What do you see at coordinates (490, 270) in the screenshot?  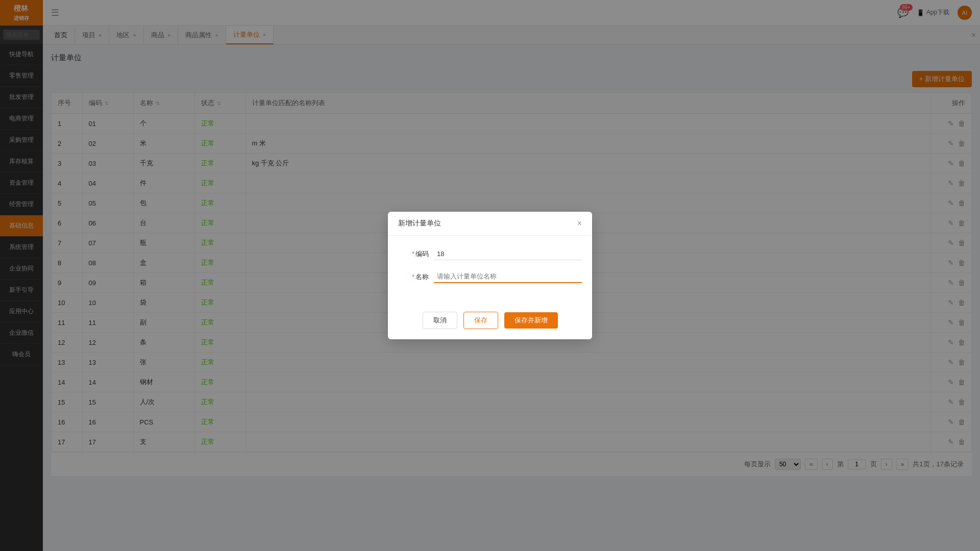 I see `modal-body: 编码 名称` at bounding box center [490, 270].